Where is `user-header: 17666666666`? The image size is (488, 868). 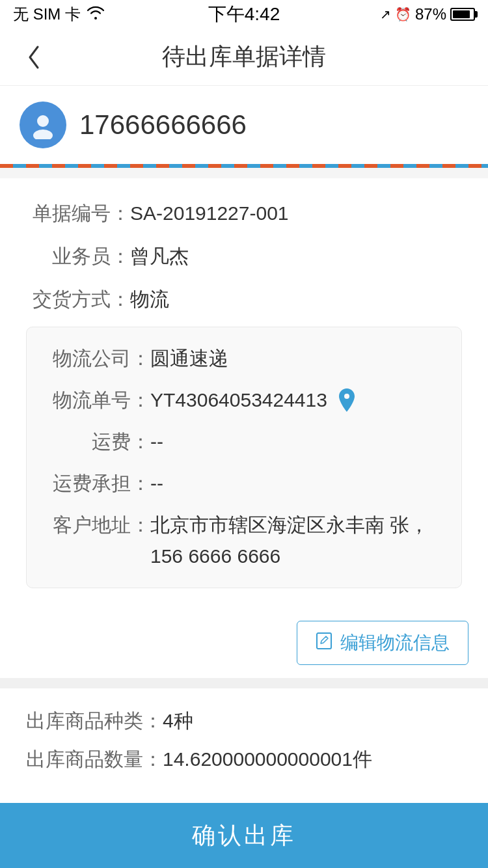
user-header: 17666666666 is located at coordinates (244, 125).